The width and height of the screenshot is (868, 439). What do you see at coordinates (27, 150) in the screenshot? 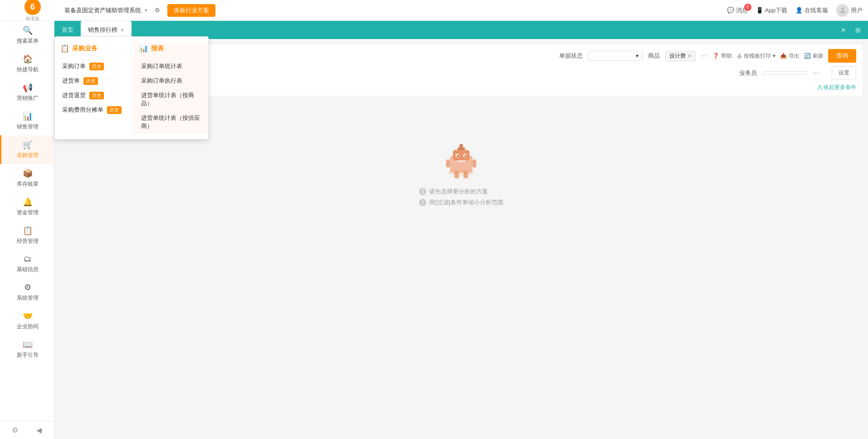
I see `sidebar-item-purchase-mgmt: 🛒 采购管理` at bounding box center [27, 150].